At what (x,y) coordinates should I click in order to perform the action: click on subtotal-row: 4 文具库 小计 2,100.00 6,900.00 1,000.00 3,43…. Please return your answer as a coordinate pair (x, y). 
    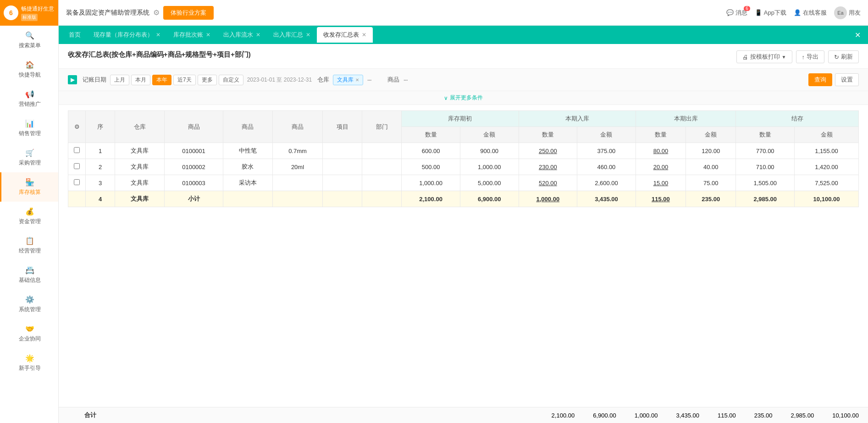
    Looking at the image, I should click on (464, 199).